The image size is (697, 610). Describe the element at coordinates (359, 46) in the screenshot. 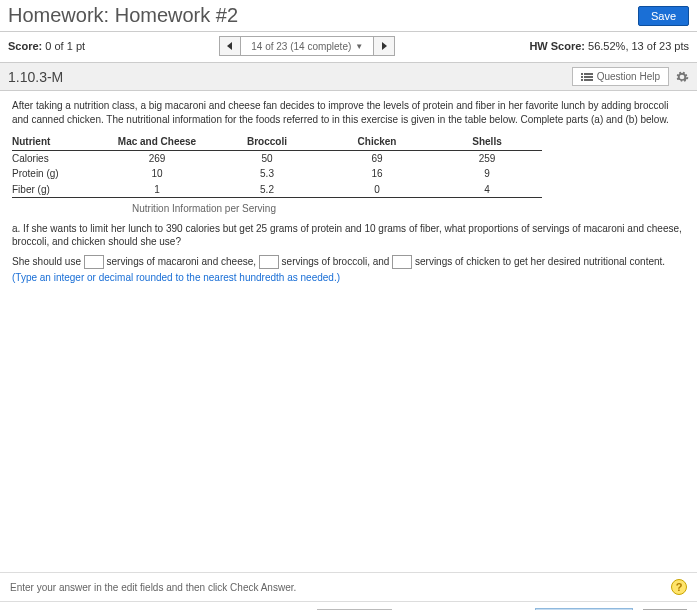

I see `chevron-down-icon: ▼` at that location.